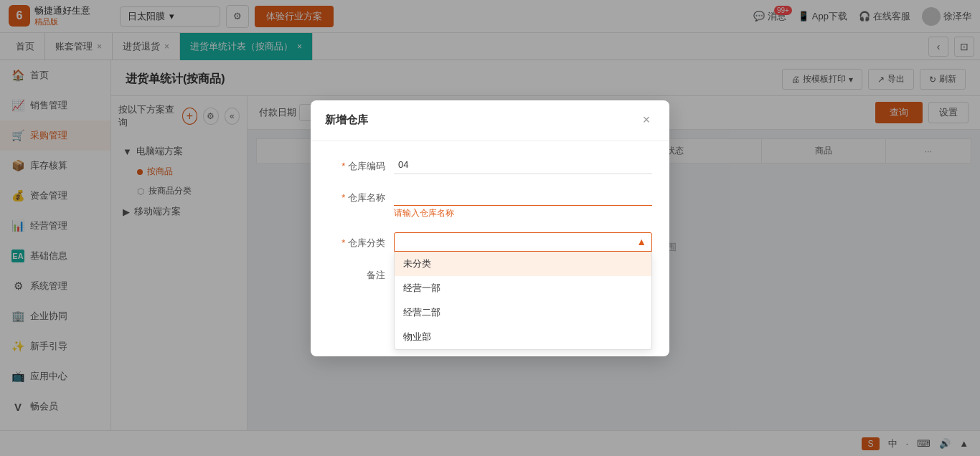 The height and width of the screenshot is (456, 980). Describe the element at coordinates (490, 242) in the screenshot. I see `form-row-category: * 仓库分类 ▲ 未分类 经营一部 经营二部 物业部` at that location.